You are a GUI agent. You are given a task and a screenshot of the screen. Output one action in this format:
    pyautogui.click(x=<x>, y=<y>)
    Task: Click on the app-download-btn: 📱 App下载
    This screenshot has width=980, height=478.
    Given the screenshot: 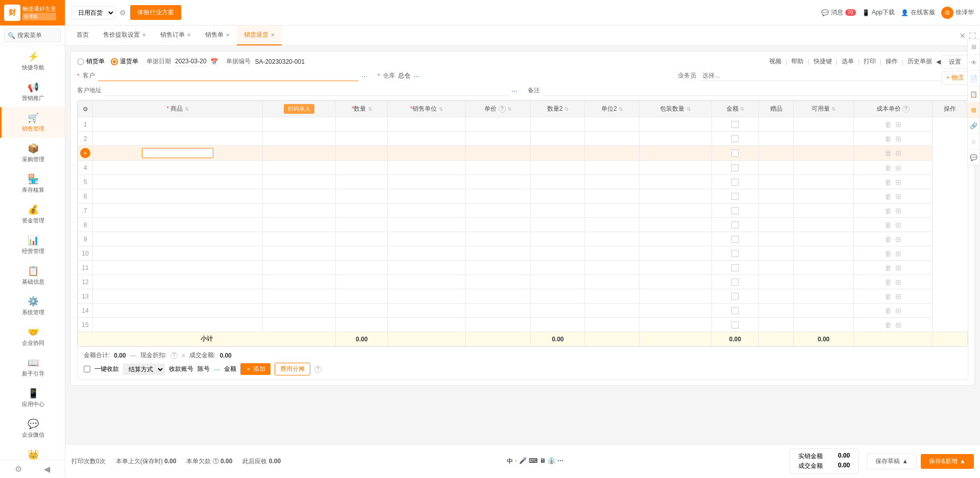 What is the action you would take?
    pyautogui.click(x=878, y=12)
    